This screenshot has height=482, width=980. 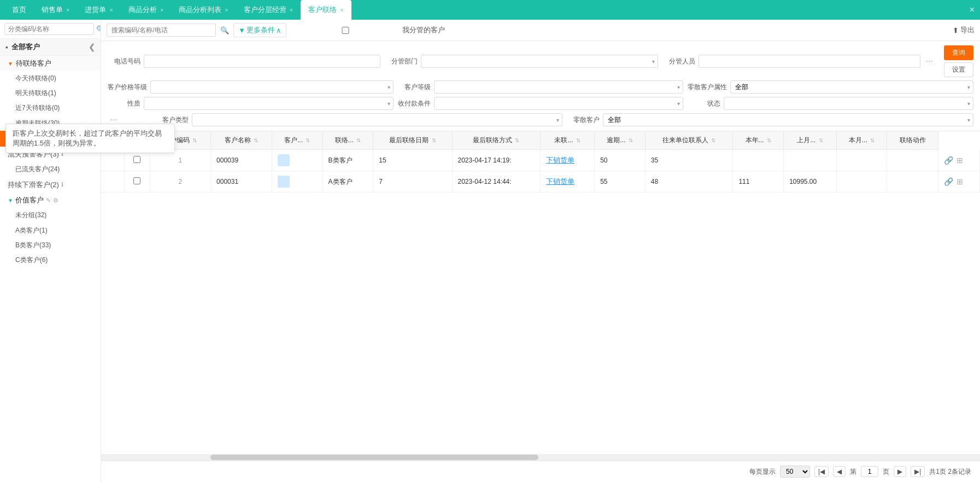 I want to click on filter-bar: 🔍 ▼ 更多条件 ∧ 我分管的客户 ⬆ 导出, so click(x=541, y=31).